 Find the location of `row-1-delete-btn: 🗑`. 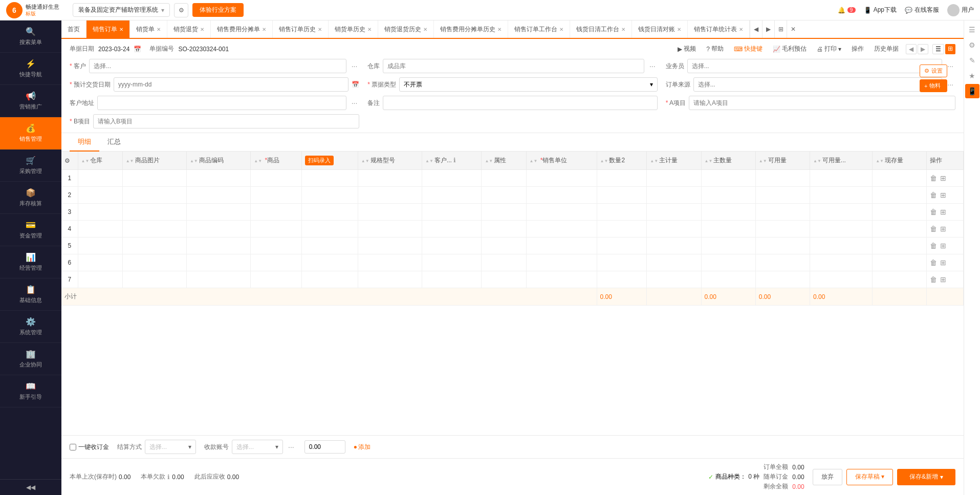

row-1-delete-btn: 🗑 is located at coordinates (933, 178).